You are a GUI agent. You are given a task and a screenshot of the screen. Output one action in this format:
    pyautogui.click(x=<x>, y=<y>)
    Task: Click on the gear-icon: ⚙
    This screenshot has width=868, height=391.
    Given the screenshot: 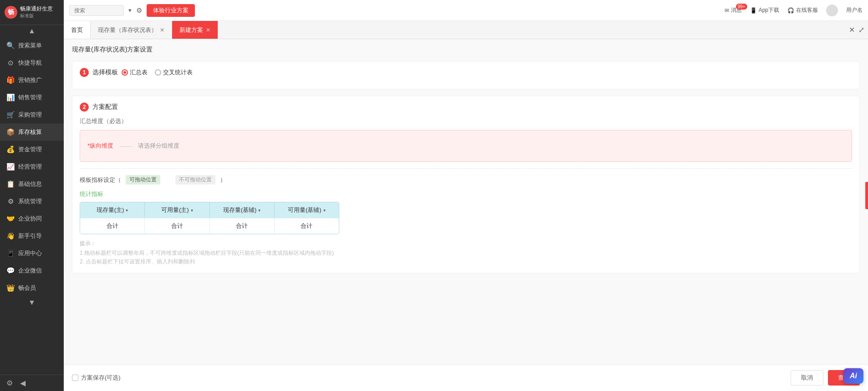 What is the action you would take?
    pyautogui.click(x=10, y=201)
    